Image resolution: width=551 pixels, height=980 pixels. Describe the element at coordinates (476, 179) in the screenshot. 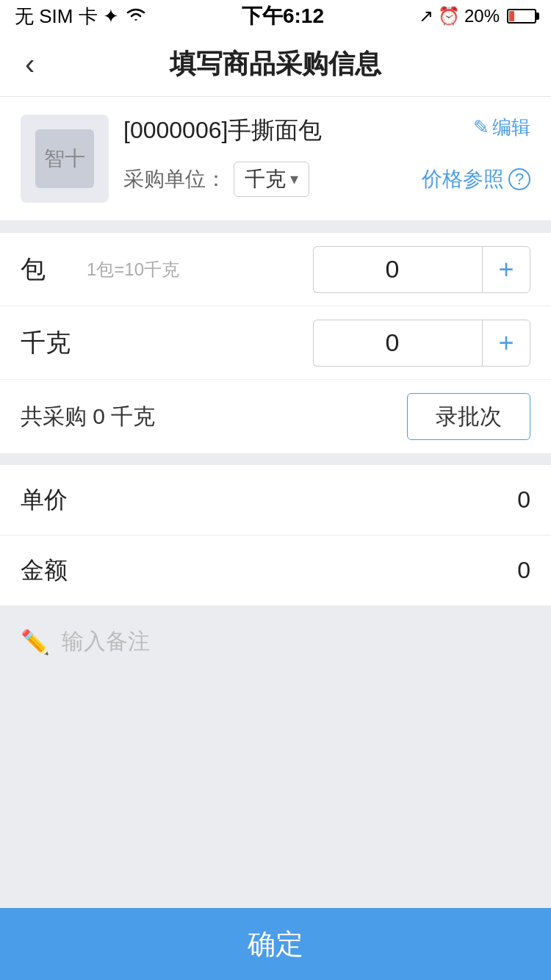

I see `price-ref-button: 价格参照 ?` at that location.